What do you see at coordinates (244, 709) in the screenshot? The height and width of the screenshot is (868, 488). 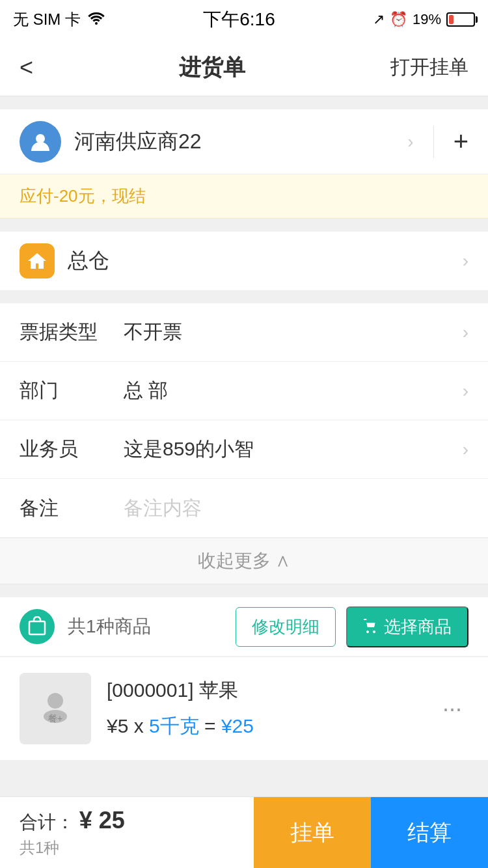 I see `product-item: 餐+ [0000001] 苹果 ¥5 x 5千克 = ¥25 ···` at bounding box center [244, 709].